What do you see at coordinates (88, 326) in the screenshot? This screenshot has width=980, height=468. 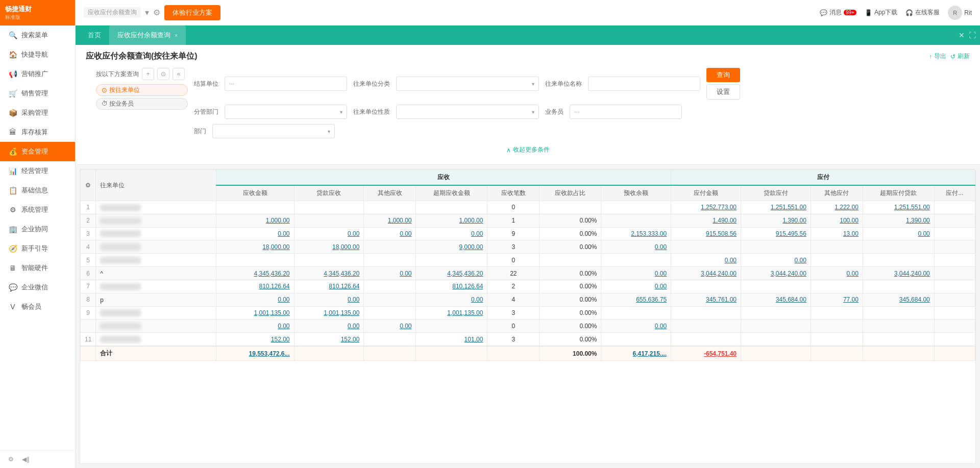 I see `row-seq` at bounding box center [88, 326].